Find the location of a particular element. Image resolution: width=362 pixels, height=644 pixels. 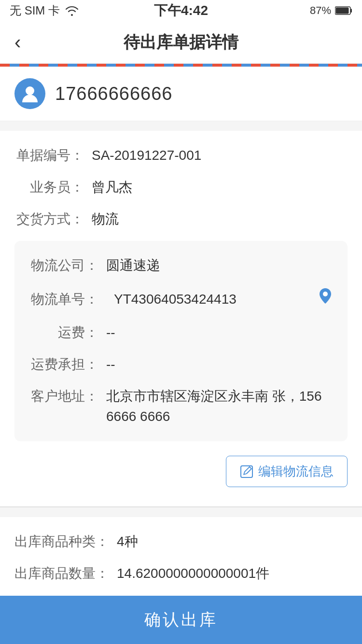

carrier-label: 无 SIM 卡 is located at coordinates (35, 11).